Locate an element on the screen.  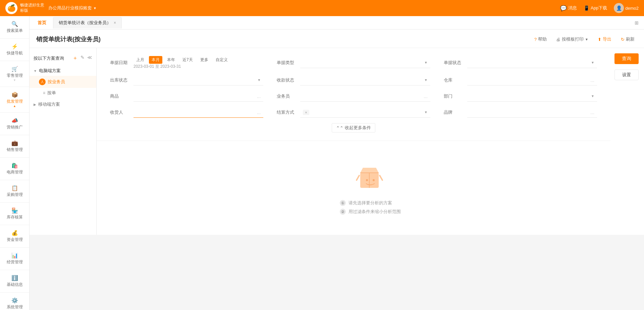
logo-area: 🍊 畅捷进好生意 标版 is located at coordinates (25, 8).